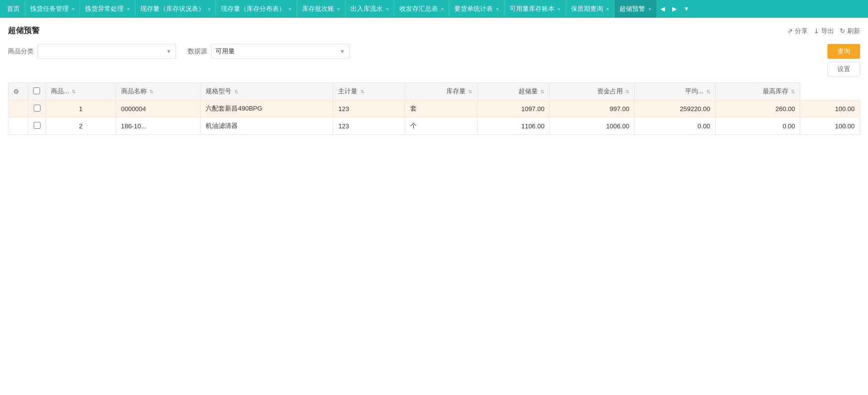 This screenshot has width=868, height=395. What do you see at coordinates (412, 51) in the screenshot?
I see `filter-selects-area: 商品分类 ▼ 数据源 可用量 ▼` at bounding box center [412, 51].